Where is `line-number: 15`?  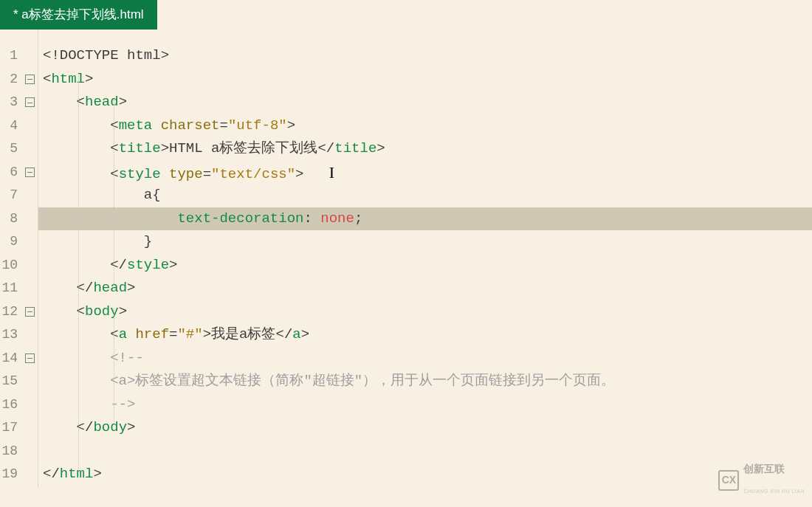
line-number: 15 is located at coordinates (9, 382).